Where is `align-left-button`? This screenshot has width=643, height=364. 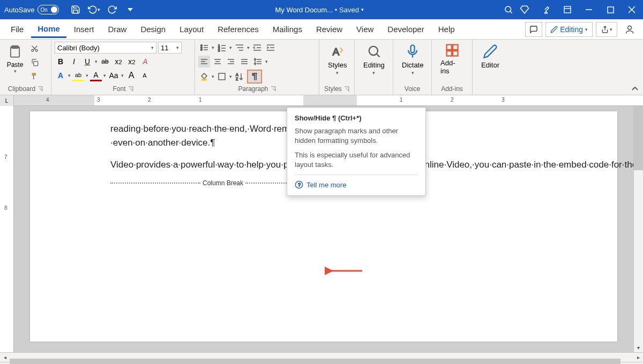
align-left-button is located at coordinates (204, 62).